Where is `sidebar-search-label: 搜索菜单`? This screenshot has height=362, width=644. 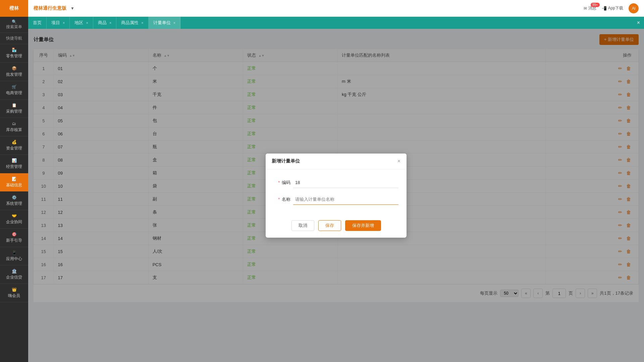 sidebar-search-label: 搜索菜单 is located at coordinates (14, 27).